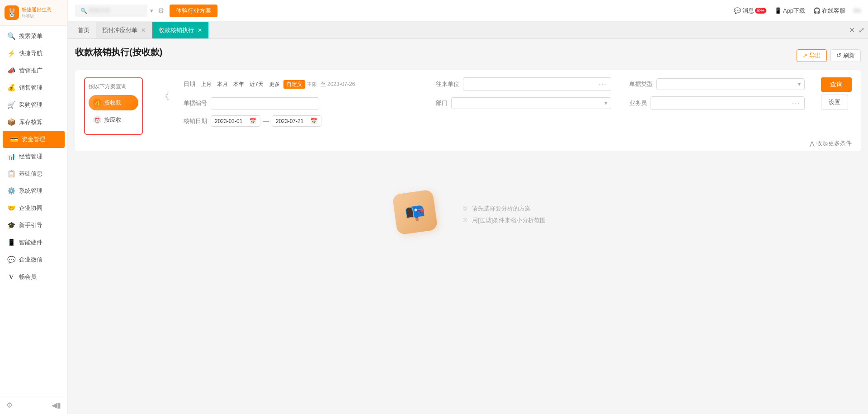  Describe the element at coordinates (113, 103) in the screenshot. I see `filter-by-receipt: 💰 按收款` at that location.